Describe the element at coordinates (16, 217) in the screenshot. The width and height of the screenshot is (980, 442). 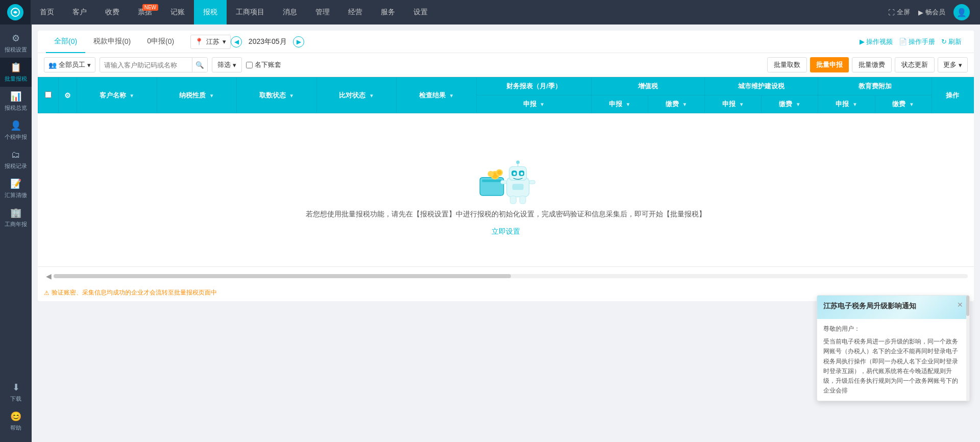
I see `sidebar-item-annual-report: 🏢 工商年报` at that location.